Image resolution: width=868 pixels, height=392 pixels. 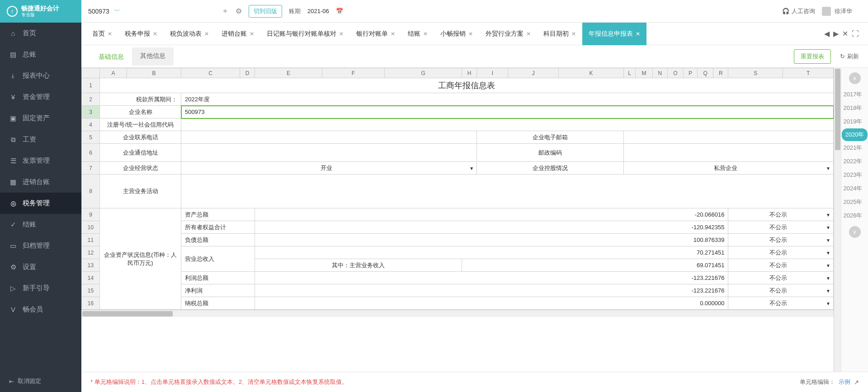 What do you see at coordinates (591, 73) in the screenshot?
I see `col-header-K: K` at bounding box center [591, 73].